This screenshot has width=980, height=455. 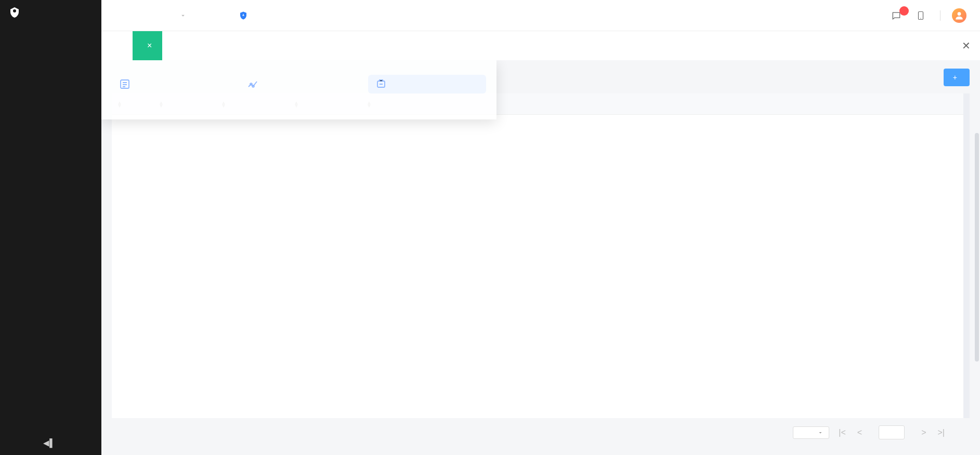 I want to click on overlay-header-analysis, so click(x=299, y=84).